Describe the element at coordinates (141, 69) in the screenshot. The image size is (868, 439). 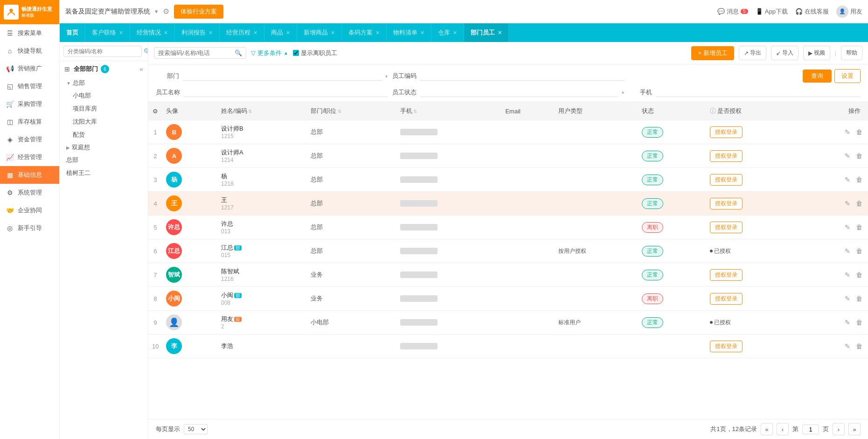
I see `tree-collapse-btn: «` at that location.